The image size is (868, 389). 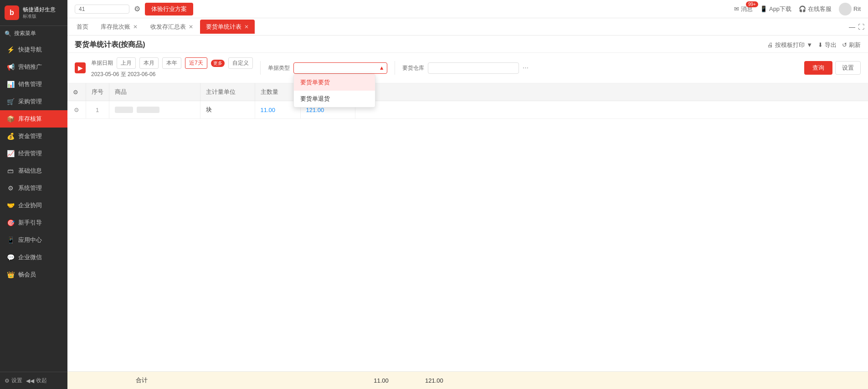 I want to click on date-btn-last-month: 上月, so click(x=126, y=63).